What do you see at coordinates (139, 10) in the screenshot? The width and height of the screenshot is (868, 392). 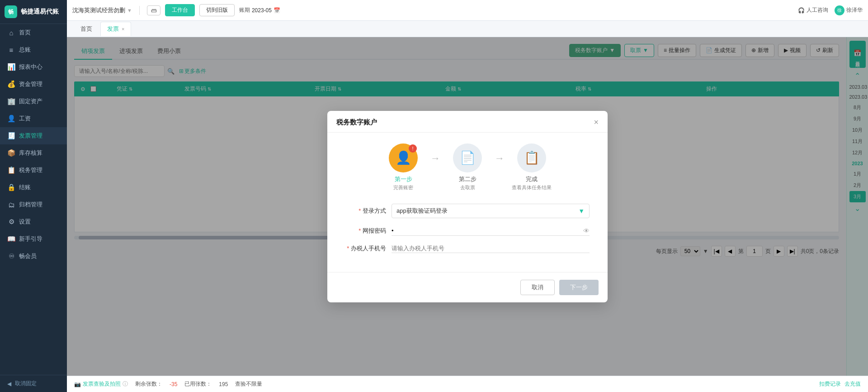 I see `topbar-divider` at bounding box center [139, 10].